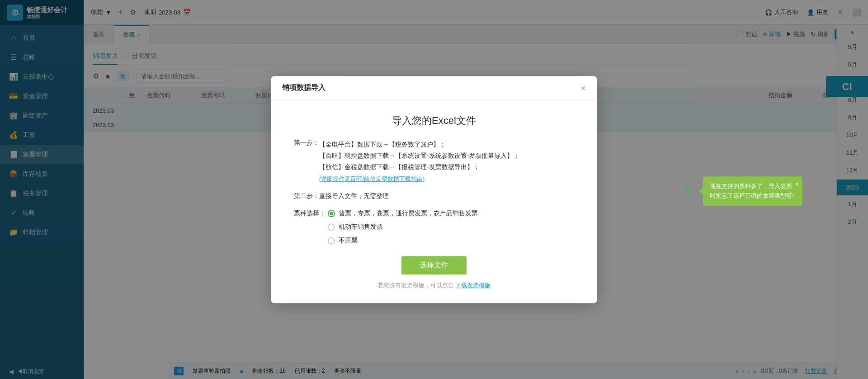 The image size is (868, 379). Describe the element at coordinates (403, 227) in the screenshot. I see `ticket-type-radio-group: 普票，专票，卷票，通行费发票，农产品销售发票 机动车销售发票 不开票` at that location.